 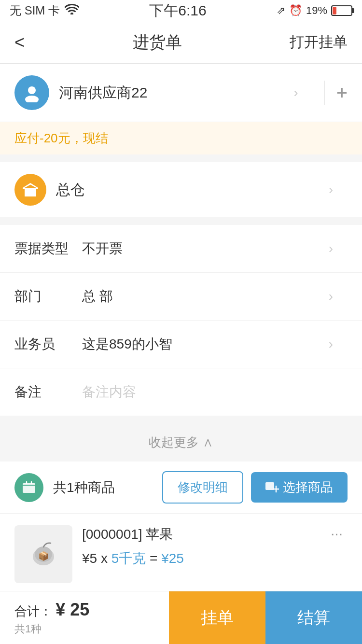 What do you see at coordinates (43, 344) in the screenshot?
I see `salesman-label: 业务员` at bounding box center [43, 344].